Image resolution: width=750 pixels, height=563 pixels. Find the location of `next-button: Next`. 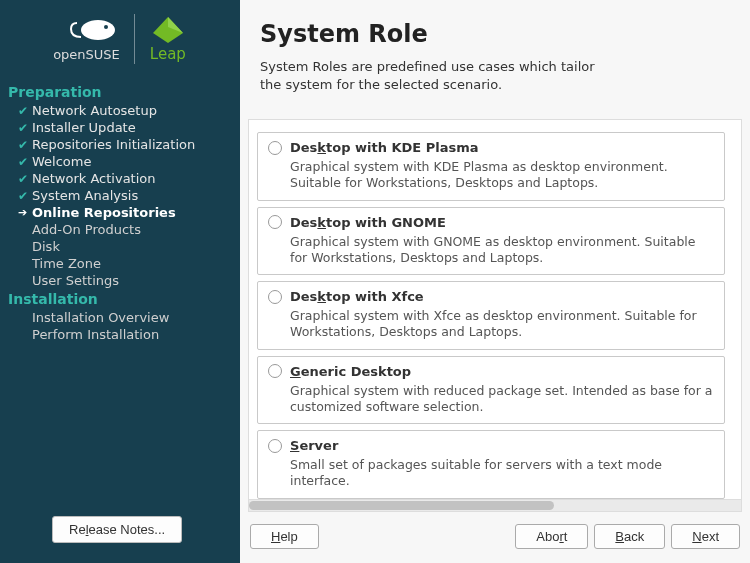

next-button: Next is located at coordinates (706, 536).